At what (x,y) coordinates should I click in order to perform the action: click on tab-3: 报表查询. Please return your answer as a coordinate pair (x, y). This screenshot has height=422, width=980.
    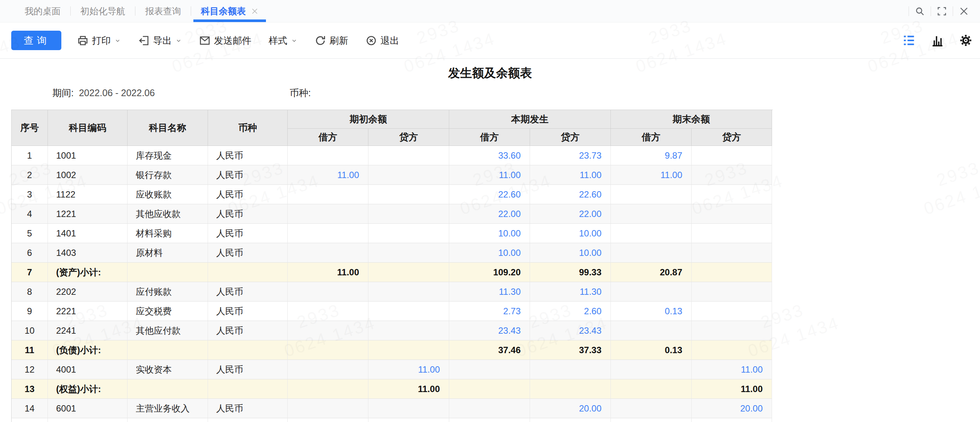
    Looking at the image, I should click on (163, 11).